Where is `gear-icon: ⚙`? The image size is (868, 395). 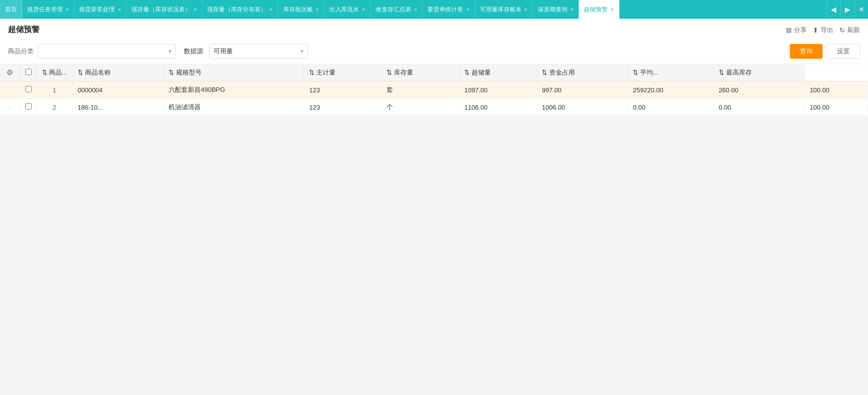 gear-icon: ⚙ is located at coordinates (10, 72).